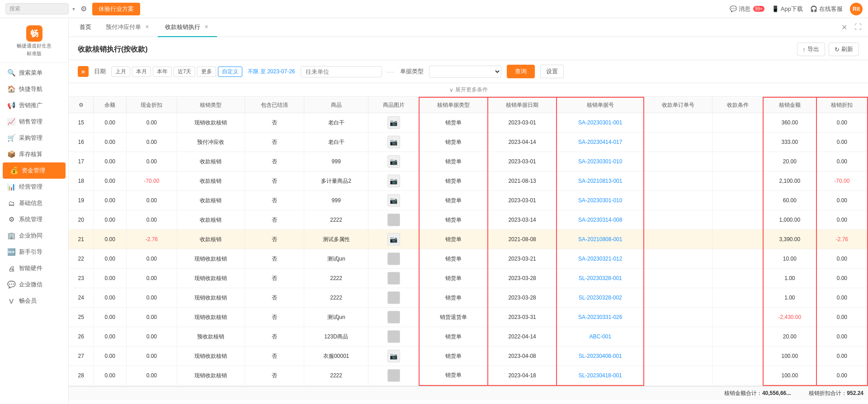  What do you see at coordinates (552, 71) in the screenshot?
I see `setting-button: 设置` at bounding box center [552, 71].